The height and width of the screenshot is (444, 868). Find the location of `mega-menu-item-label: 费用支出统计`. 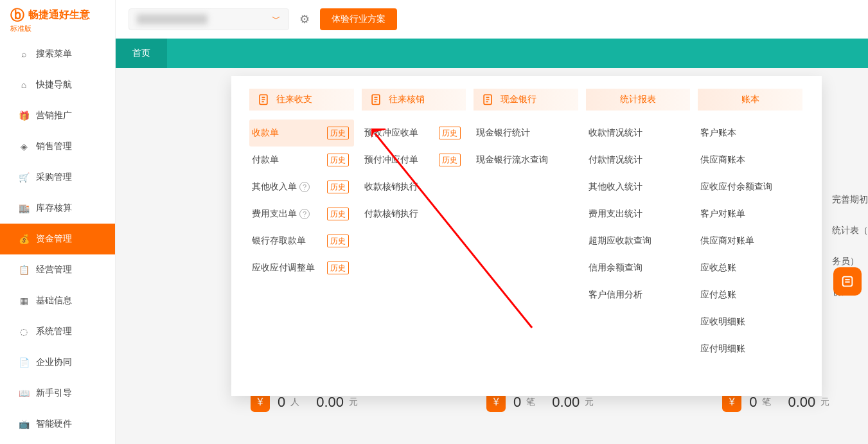

mega-menu-item-label: 费用支出统计 is located at coordinates (616, 214).